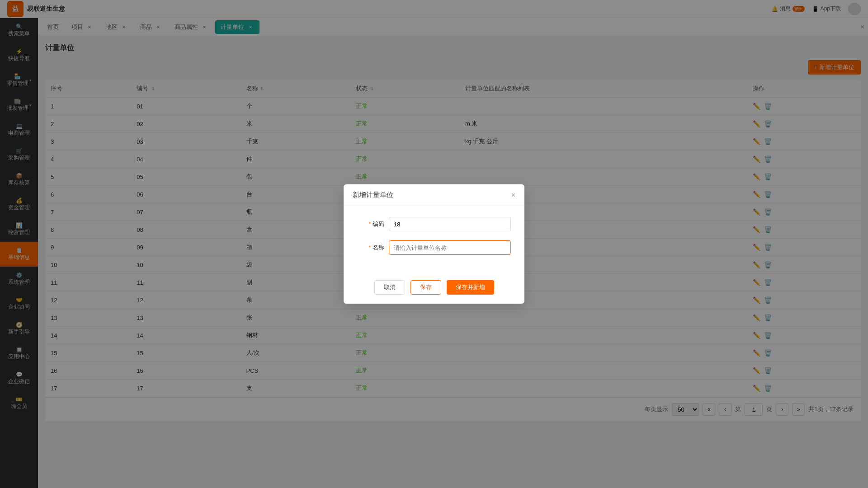 The height and width of the screenshot is (488, 868). Describe the element at coordinates (470, 287) in the screenshot. I see `save-and-new-button: 保存并新增` at that location.